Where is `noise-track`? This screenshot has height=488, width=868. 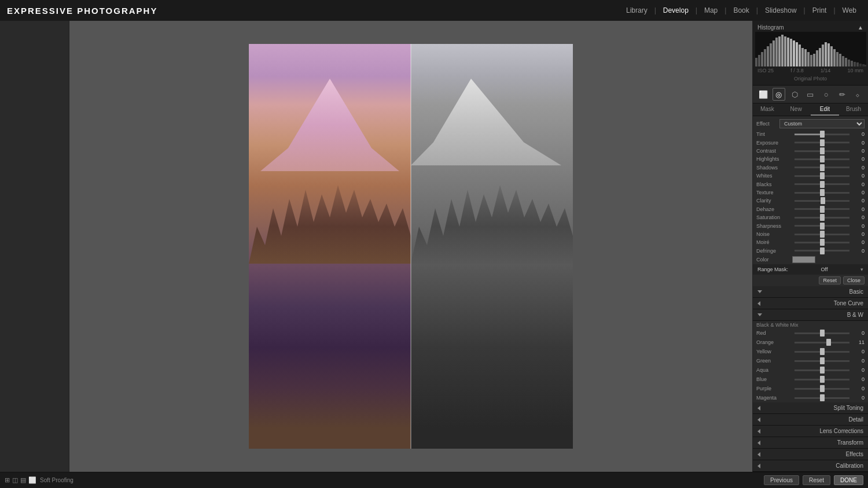
noise-track is located at coordinates (822, 235).